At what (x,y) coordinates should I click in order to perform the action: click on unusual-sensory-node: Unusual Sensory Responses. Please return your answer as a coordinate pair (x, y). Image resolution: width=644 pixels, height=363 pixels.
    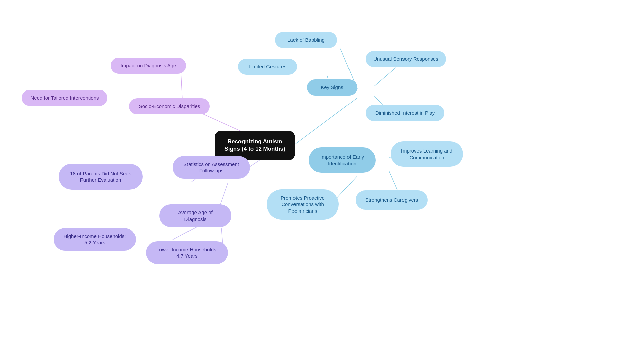
    Looking at the image, I should click on (406, 59).